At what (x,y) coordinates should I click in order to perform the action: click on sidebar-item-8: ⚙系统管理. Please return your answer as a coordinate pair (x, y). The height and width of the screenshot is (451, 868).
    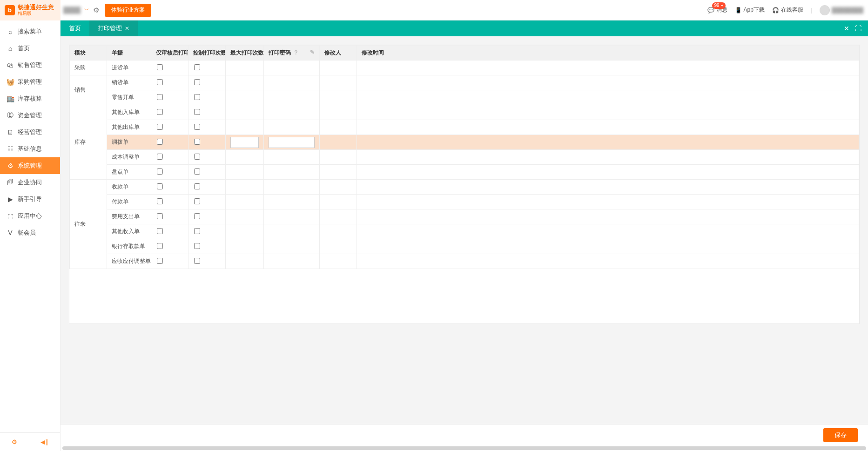
    Looking at the image, I should click on (30, 166).